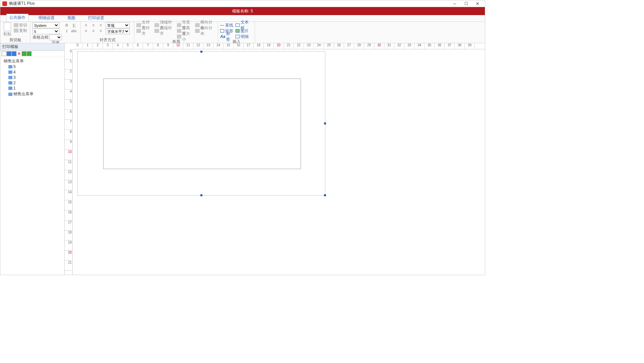  What do you see at coordinates (32, 67) in the screenshot?
I see `tree-item-0: 5` at bounding box center [32, 67].